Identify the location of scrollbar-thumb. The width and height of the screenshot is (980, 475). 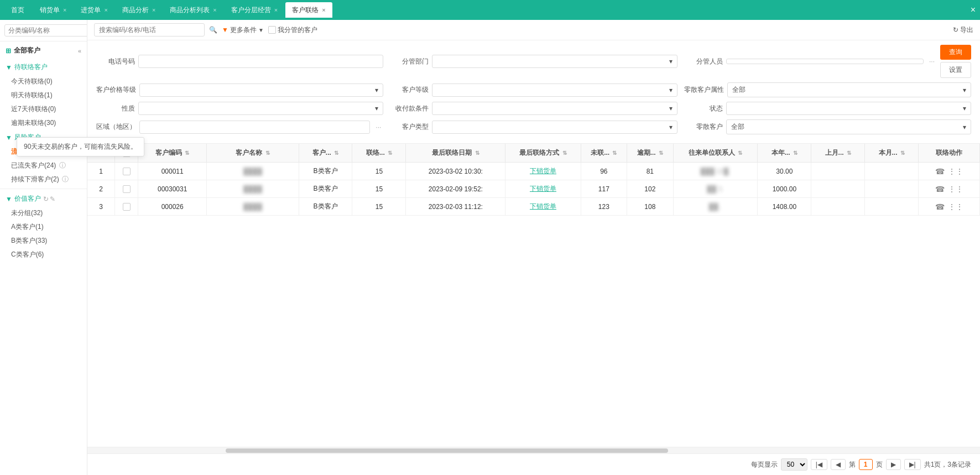
(447, 451).